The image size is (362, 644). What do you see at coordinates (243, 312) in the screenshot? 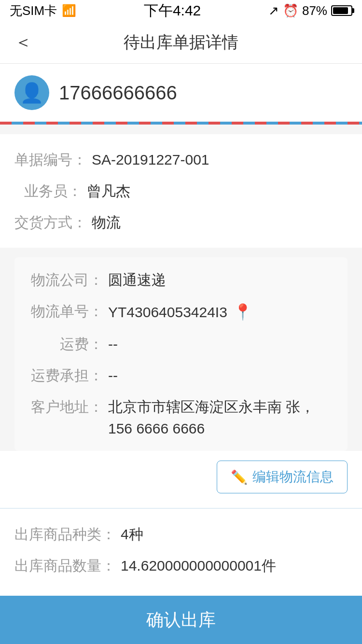
I see `tracking-location-icon: 📍` at bounding box center [243, 312].